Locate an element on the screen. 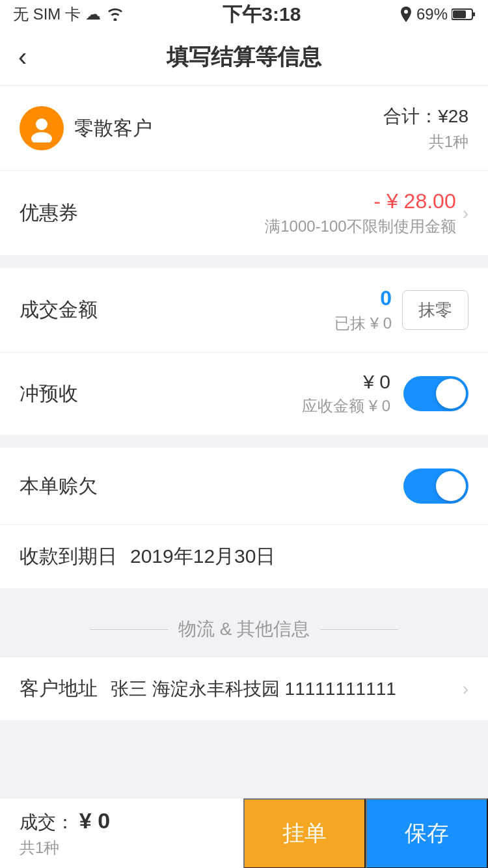 Image resolution: width=488 pixels, height=868 pixels. coupon-desc: 满1000-100不限制使用金额 is located at coordinates (360, 226).